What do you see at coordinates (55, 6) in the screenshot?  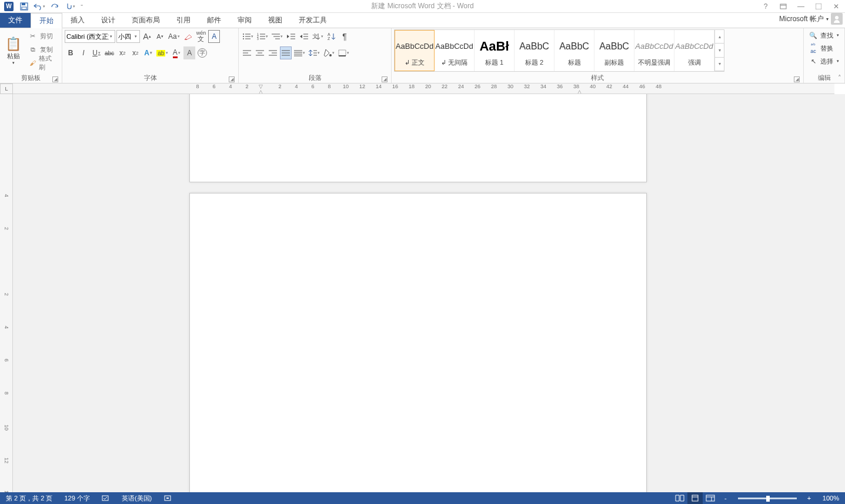 I see `redo-button` at bounding box center [55, 6].